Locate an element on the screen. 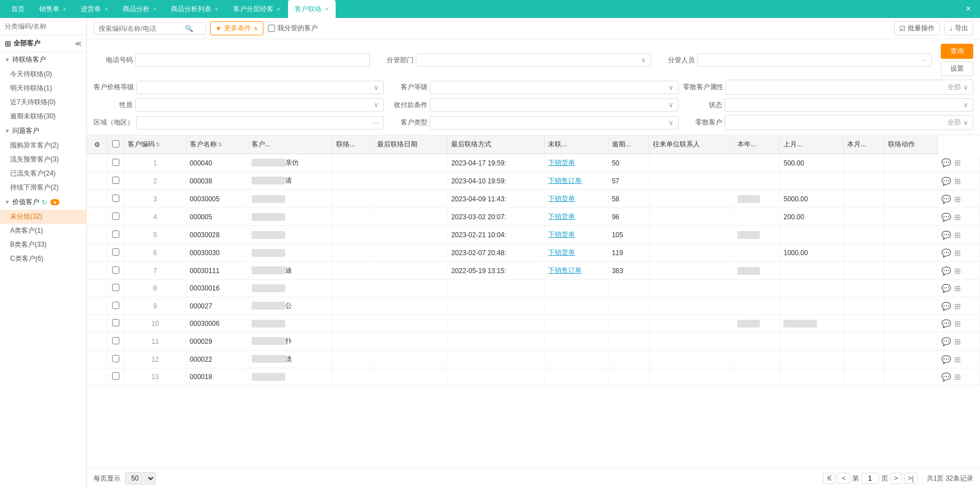  sidebar-item-7days: 近7天待联络(0) is located at coordinates (43, 102).